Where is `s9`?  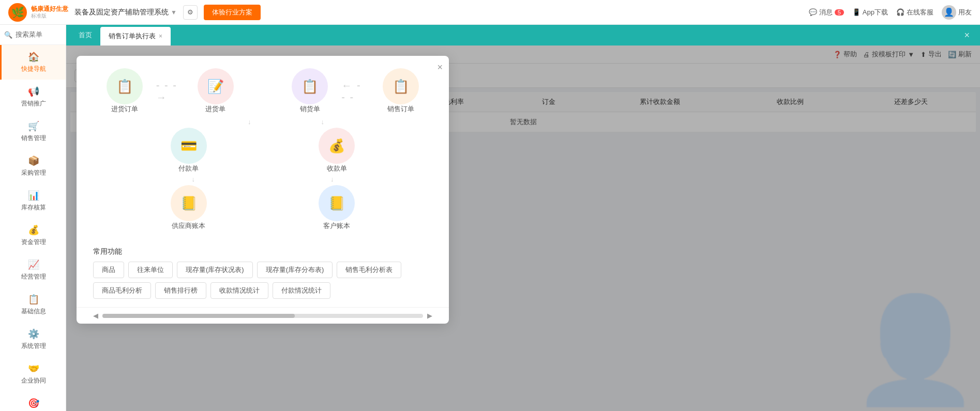
s9 is located at coordinates (263, 208).